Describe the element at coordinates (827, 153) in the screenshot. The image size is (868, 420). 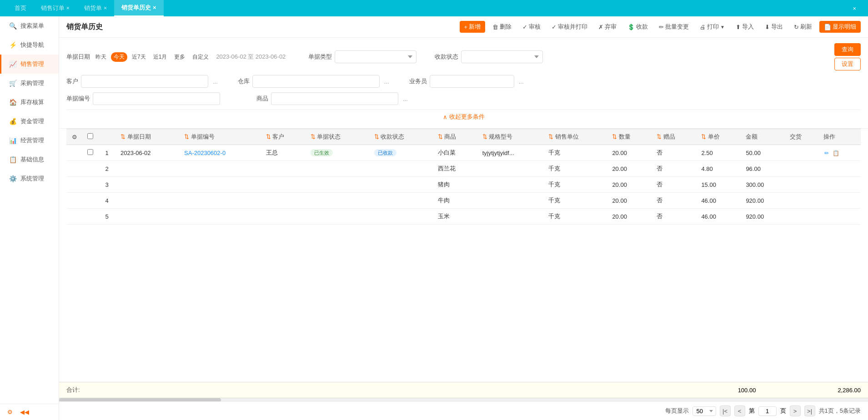
I see `edit-action-btn: ✏` at that location.